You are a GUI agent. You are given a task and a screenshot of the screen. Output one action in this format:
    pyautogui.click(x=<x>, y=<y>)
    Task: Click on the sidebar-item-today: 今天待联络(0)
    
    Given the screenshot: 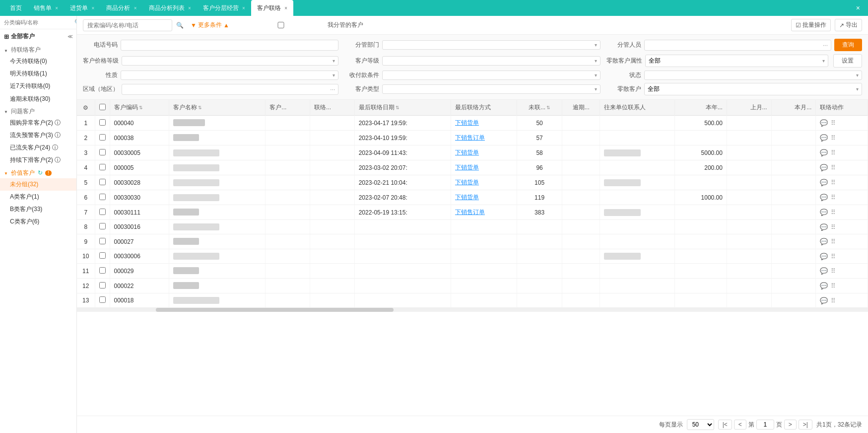 What is the action you would take?
    pyautogui.click(x=38, y=62)
    